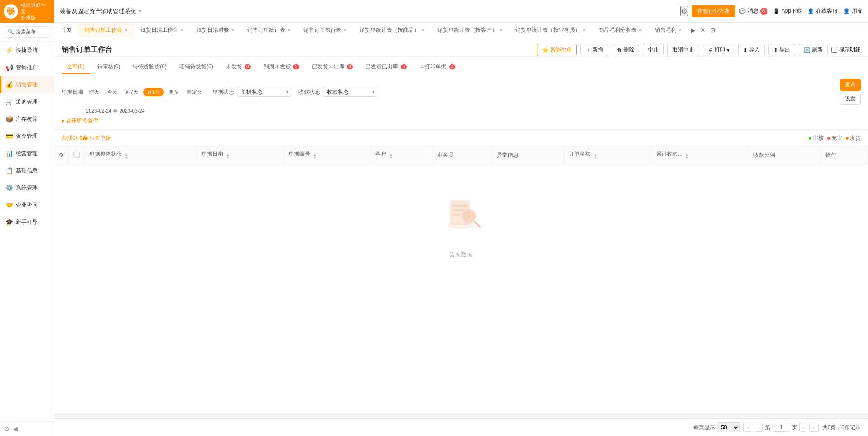 The image size is (868, 436). Describe the element at coordinates (814, 427) in the screenshot. I see `last-page-button: »` at that location.